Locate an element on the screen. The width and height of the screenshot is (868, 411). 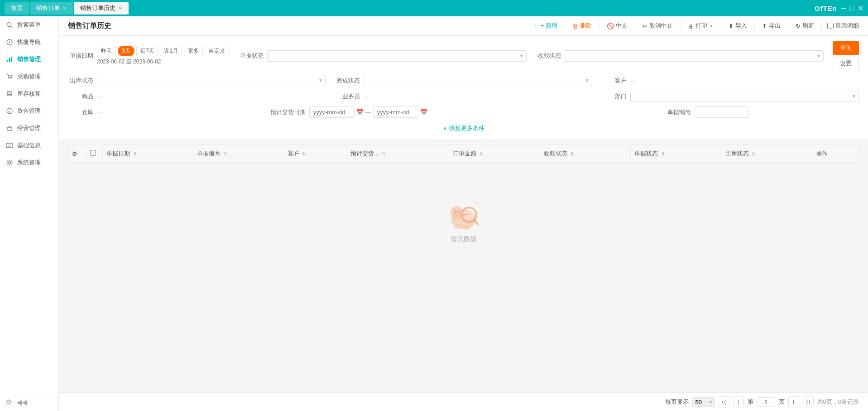
date-btn-3days: 3天 is located at coordinates (126, 51).